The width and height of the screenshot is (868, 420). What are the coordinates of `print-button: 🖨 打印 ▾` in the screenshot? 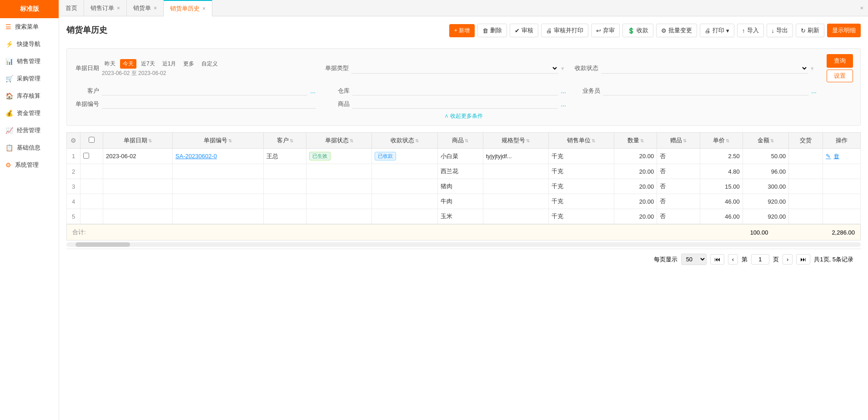 It's located at (717, 30).